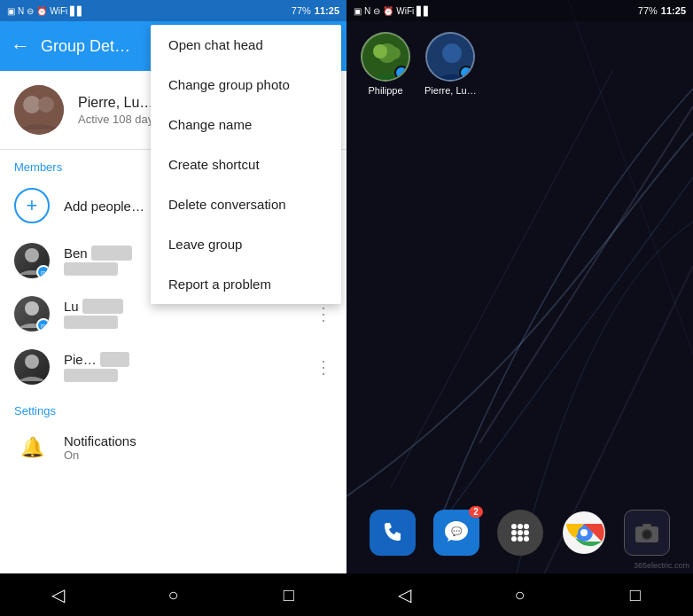  What do you see at coordinates (39, 110) in the screenshot?
I see `group-avatar` at bounding box center [39, 110].